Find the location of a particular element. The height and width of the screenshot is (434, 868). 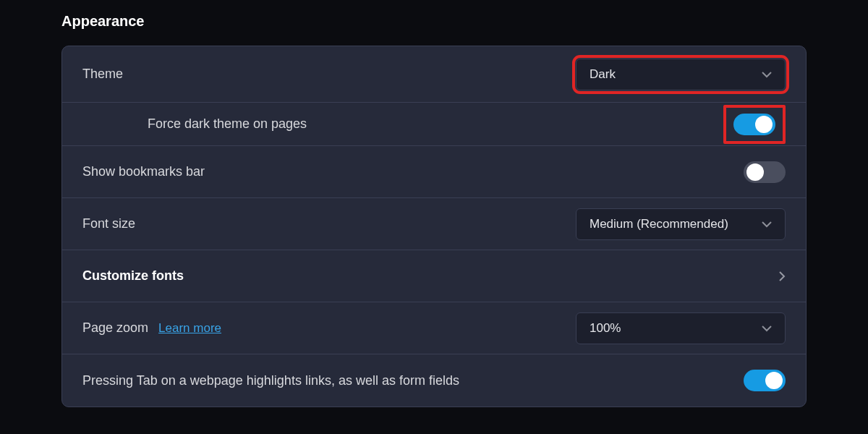

theme-select: Dark is located at coordinates (681, 75).